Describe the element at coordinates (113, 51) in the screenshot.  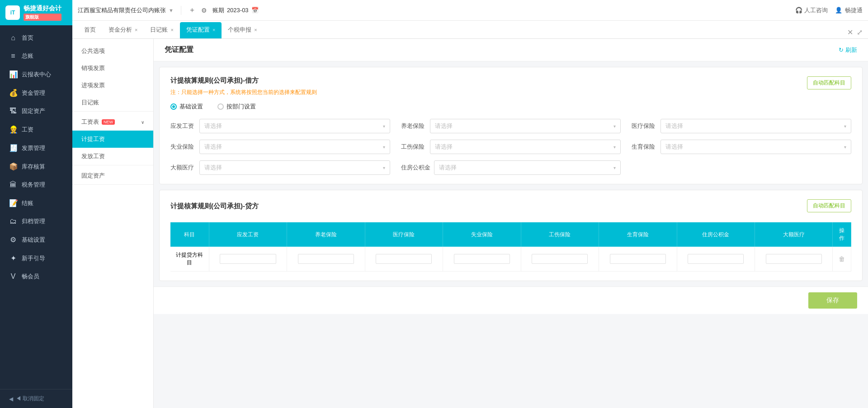
I see `sub-item-public: 公共选项` at that location.